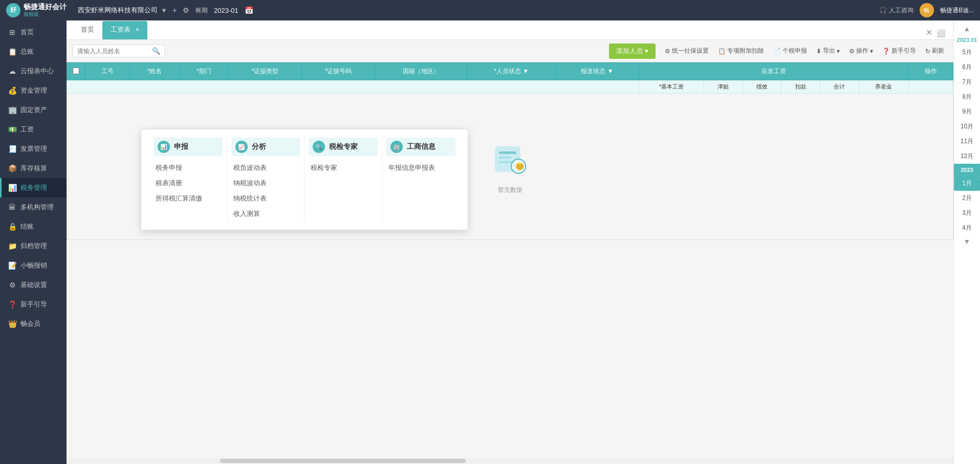 Image resolution: width=980 pixels, height=464 pixels. What do you see at coordinates (12, 324) in the screenshot?
I see `member-icon: 👑` at bounding box center [12, 324].